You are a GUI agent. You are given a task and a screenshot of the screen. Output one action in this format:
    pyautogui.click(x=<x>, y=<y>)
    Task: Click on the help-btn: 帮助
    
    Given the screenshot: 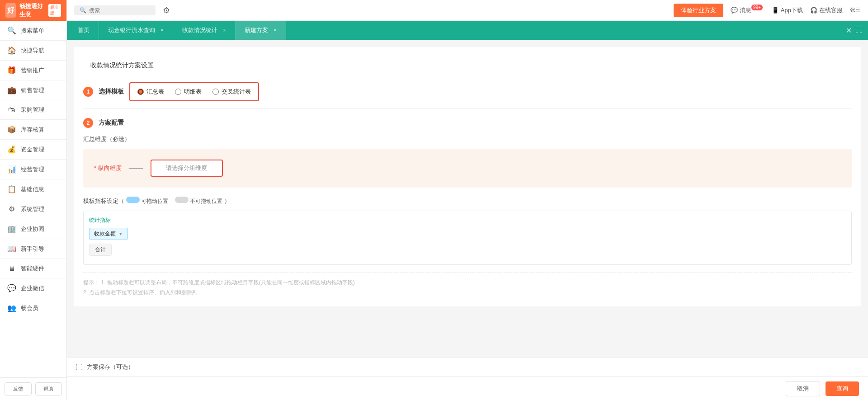 What is the action you would take?
    pyautogui.click(x=49, y=389)
    